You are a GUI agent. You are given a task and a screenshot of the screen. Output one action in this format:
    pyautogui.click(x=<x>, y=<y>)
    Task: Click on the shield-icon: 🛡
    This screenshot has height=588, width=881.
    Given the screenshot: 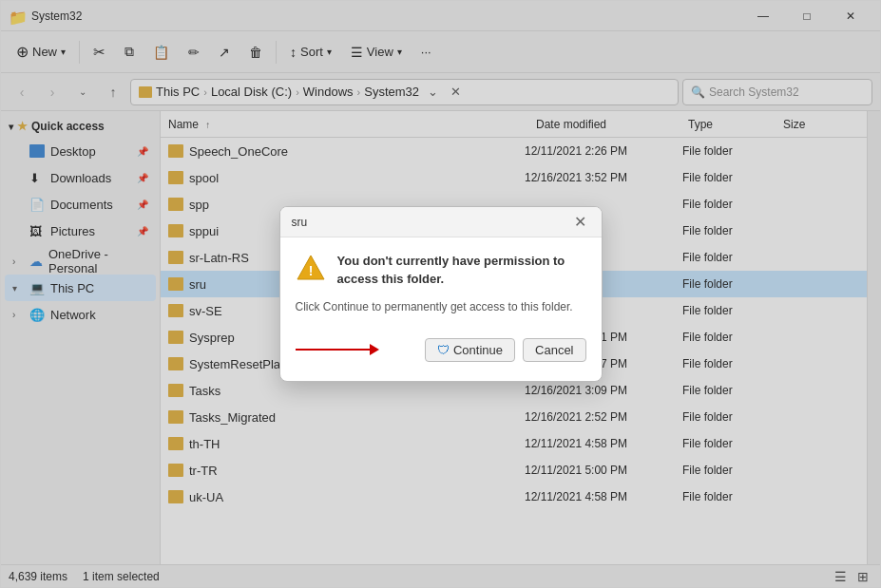 What is the action you would take?
    pyautogui.click(x=443, y=350)
    